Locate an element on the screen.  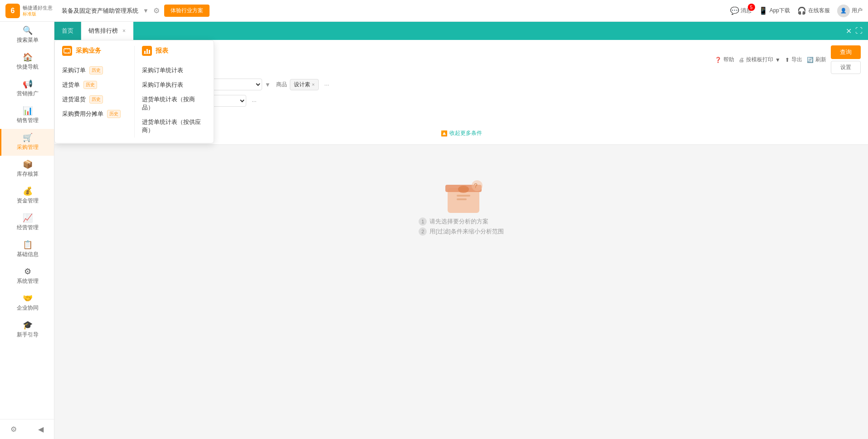
collapse-label: 收起更多条件 is located at coordinates (466, 133).